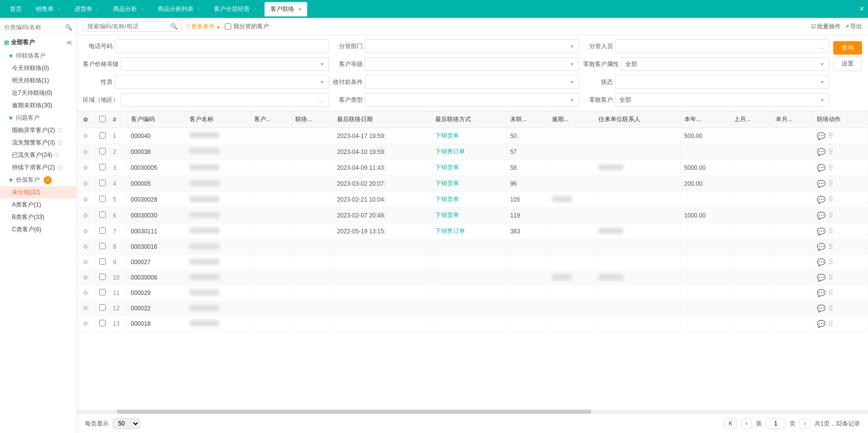  What do you see at coordinates (472, 100) in the screenshot?
I see `customer-type-select: ▼` at bounding box center [472, 100].